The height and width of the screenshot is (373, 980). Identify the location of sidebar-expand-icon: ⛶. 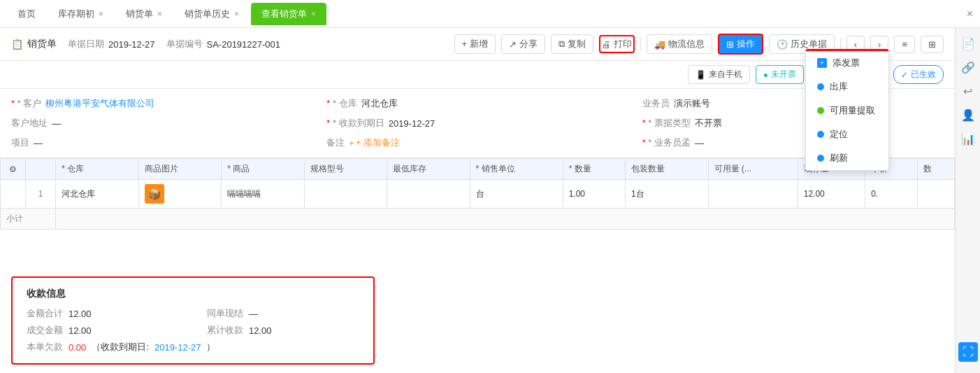
(968, 352).